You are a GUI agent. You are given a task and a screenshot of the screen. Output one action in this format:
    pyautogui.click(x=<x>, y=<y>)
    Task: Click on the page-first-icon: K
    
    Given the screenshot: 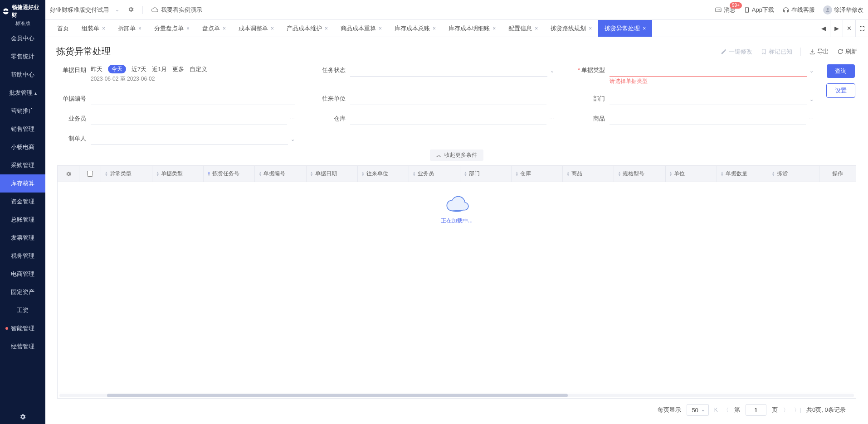 What is the action you would take?
    pyautogui.click(x=716, y=410)
    